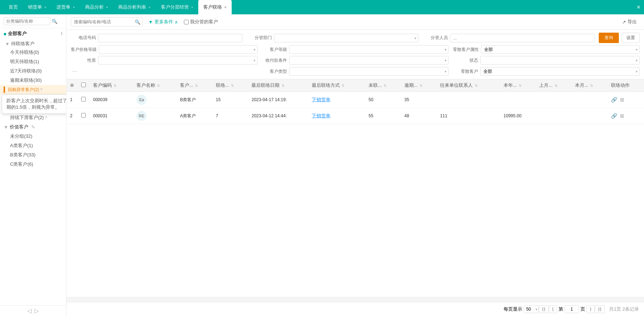 This screenshot has height=316, width=644. I want to click on select-all-checkbox, so click(83, 85).